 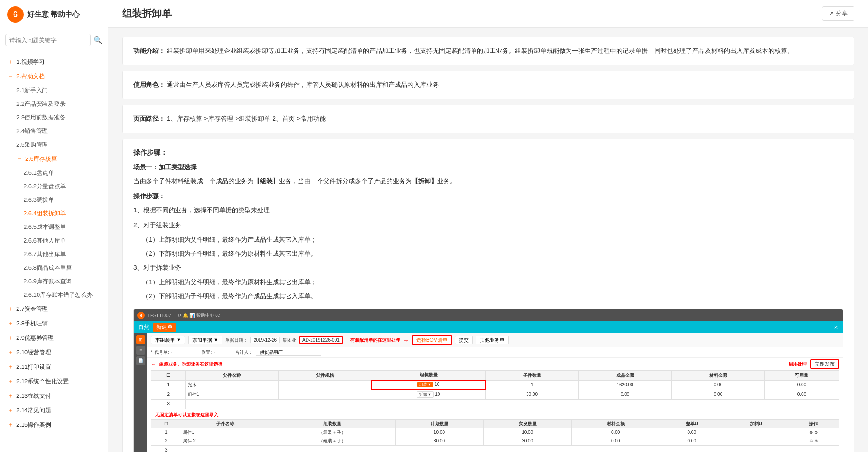 What do you see at coordinates (59, 338) in the screenshot?
I see `sidebar-item-label: 2.9优惠券管理` at bounding box center [59, 338].